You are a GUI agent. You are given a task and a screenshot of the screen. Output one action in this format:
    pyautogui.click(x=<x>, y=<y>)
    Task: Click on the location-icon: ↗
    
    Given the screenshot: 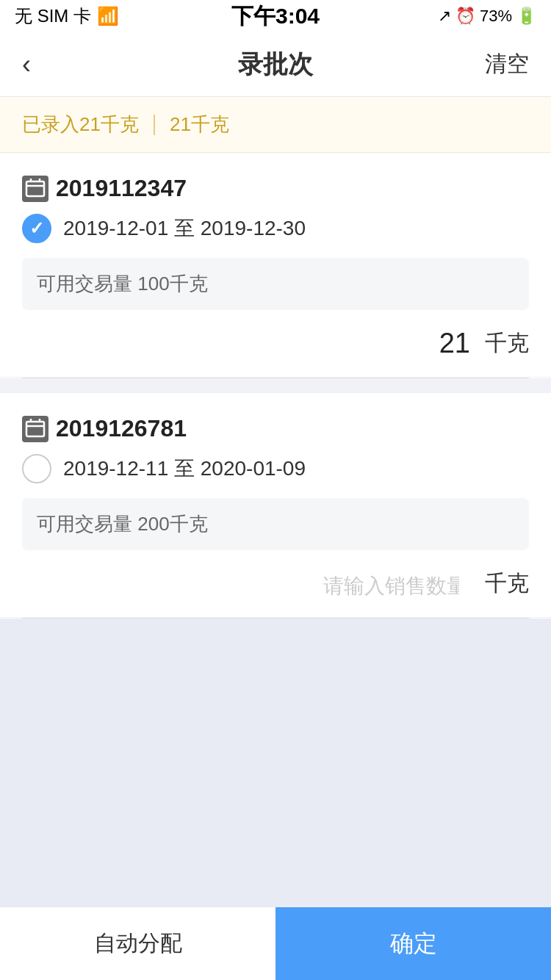 What is the action you would take?
    pyautogui.click(x=444, y=16)
    